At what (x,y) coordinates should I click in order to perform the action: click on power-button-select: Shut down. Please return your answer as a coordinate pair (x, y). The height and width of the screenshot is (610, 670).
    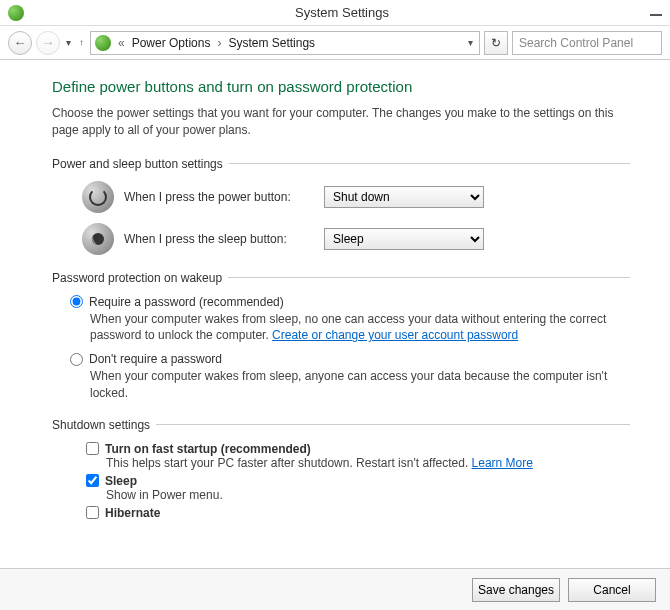
    Looking at the image, I should click on (404, 197).